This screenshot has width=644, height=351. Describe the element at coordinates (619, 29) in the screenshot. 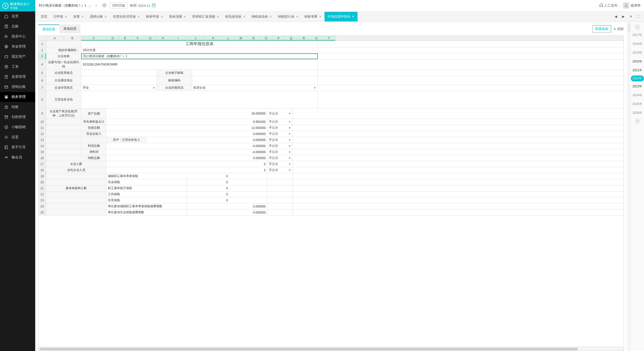

I see `refresh-button: ↻ 刷新` at that location.